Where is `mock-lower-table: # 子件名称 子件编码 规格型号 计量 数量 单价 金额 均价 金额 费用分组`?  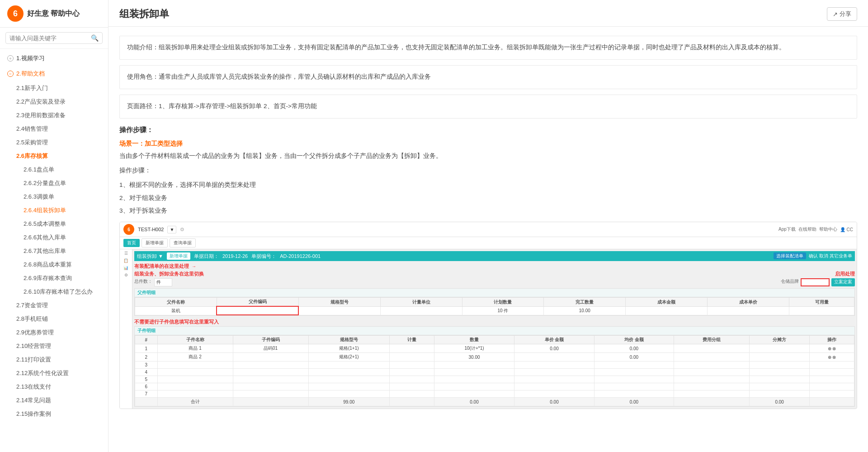 mock-lower-table: # 子件名称 子件编码 规格型号 计量 数量 单价 金额 均价 金额 费用分组 is located at coordinates (495, 371).